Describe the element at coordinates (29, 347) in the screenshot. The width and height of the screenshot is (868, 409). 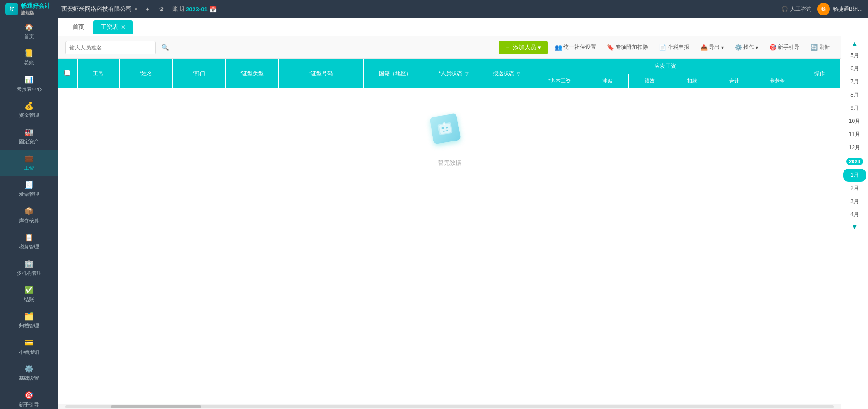
I see `sidebar-item-expense: 💳 小畅报销` at that location.